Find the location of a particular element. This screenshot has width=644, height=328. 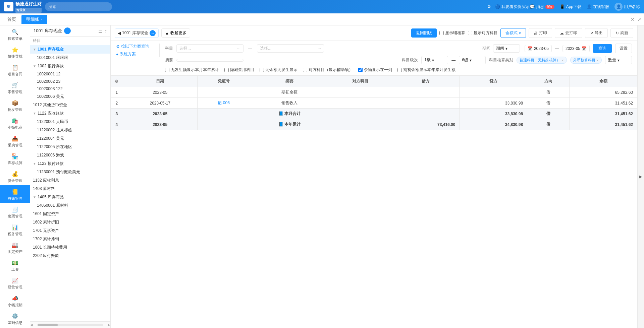

sidebar-item-sales: 📣 小畅报销 is located at coordinates (15, 301).